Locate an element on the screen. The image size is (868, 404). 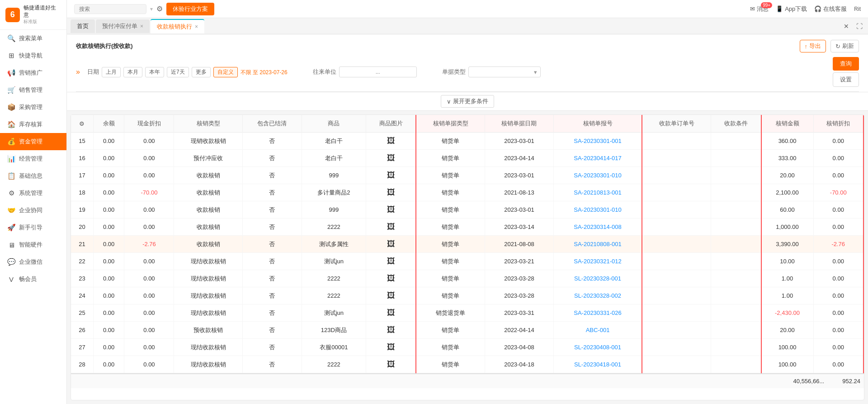
td-no: 26 is located at coordinates (82, 330).